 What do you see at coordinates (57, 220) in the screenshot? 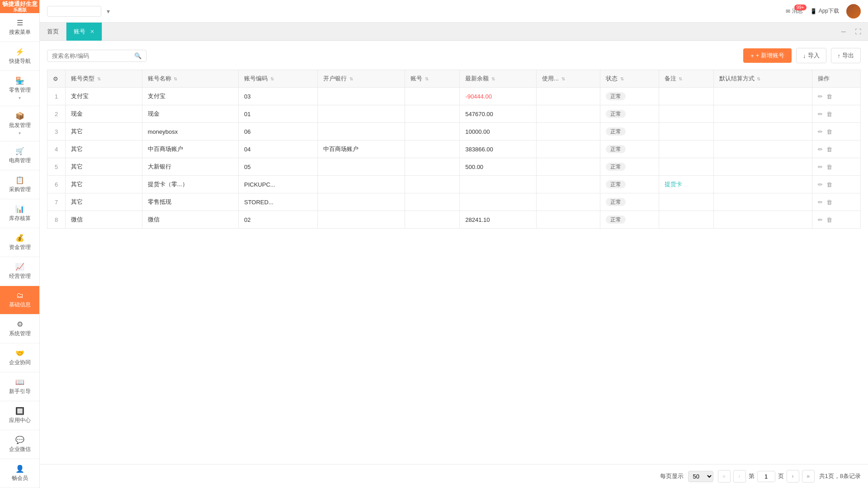
I see `cell-no: 8` at bounding box center [57, 220].